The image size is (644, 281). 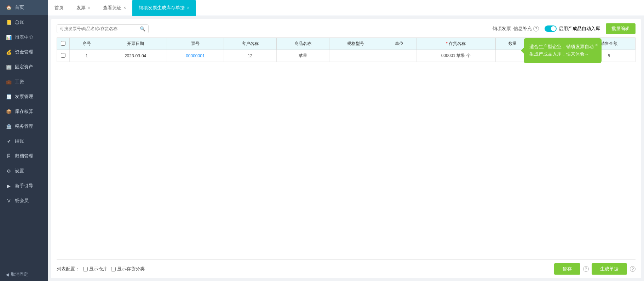 I want to click on row-ticket-no: 00000001, so click(x=195, y=56).